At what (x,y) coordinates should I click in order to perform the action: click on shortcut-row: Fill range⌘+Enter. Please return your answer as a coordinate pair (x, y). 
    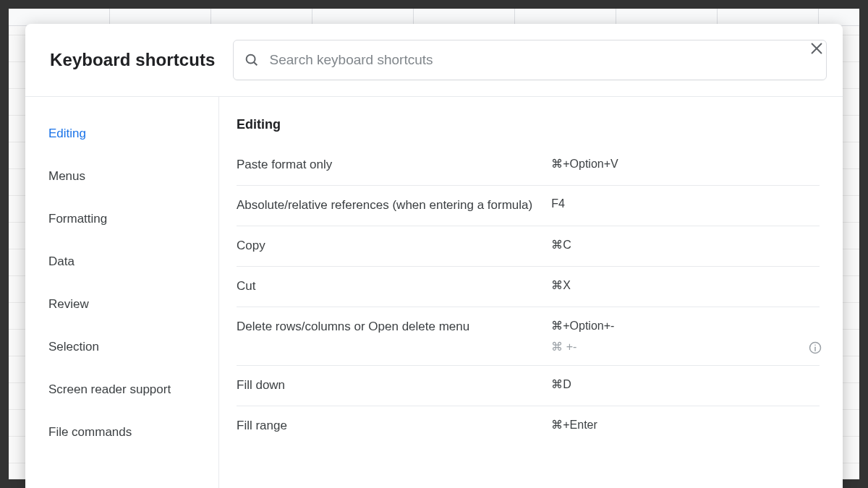
    Looking at the image, I should click on (528, 427).